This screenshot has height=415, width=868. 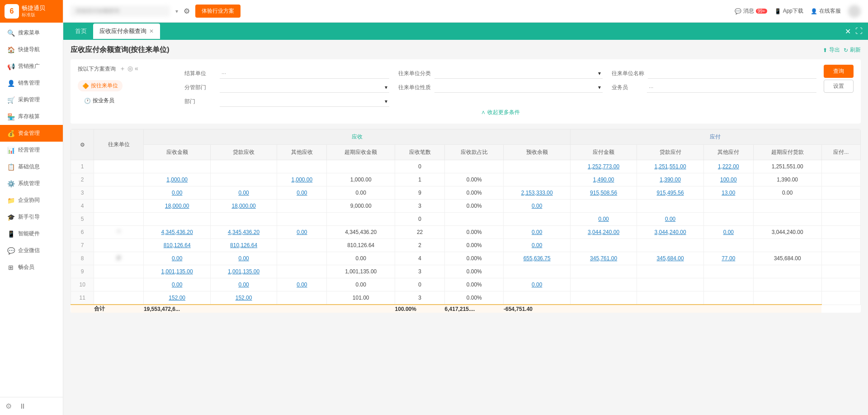 What do you see at coordinates (519, 73) in the screenshot?
I see `filter-category-input: ▾` at bounding box center [519, 73].